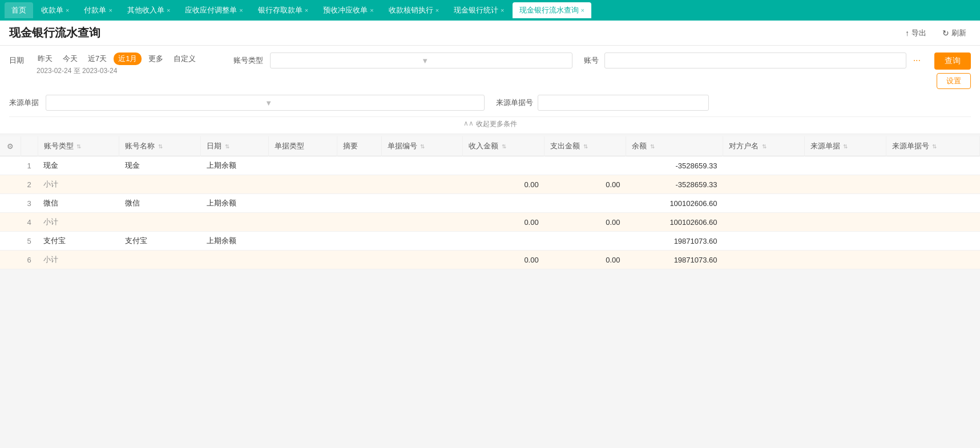  What do you see at coordinates (674, 146) in the screenshot?
I see `th-balance: 余额 ⇅` at bounding box center [674, 146].